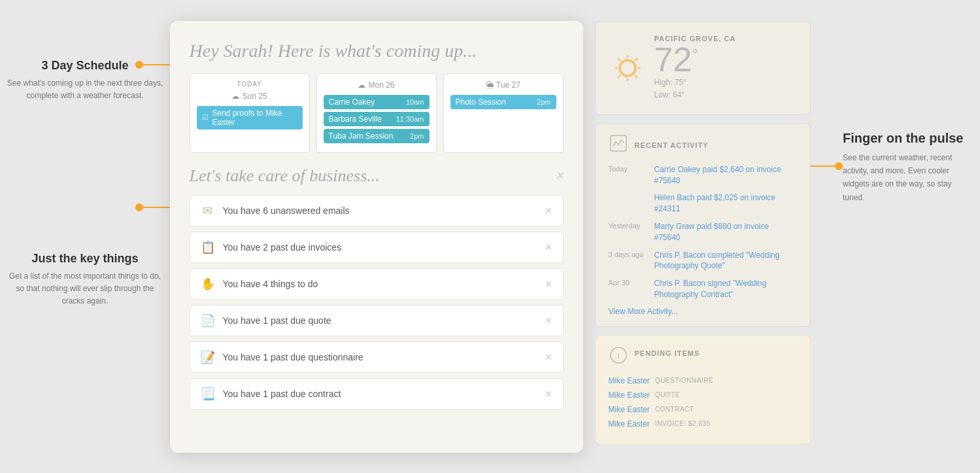  What do you see at coordinates (703, 203) in the screenshot?
I see `activity-row-1: Helen Bach paid $2,025 on invoice #24311` at bounding box center [703, 203].